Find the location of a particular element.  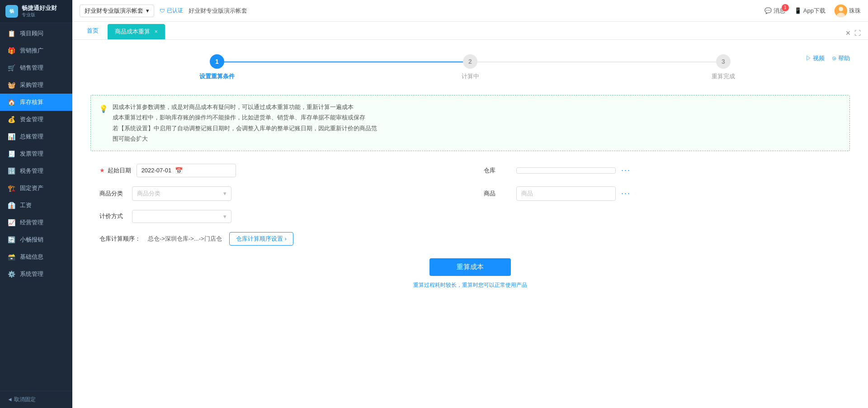

tab-close-button: × is located at coordinates (156, 32).